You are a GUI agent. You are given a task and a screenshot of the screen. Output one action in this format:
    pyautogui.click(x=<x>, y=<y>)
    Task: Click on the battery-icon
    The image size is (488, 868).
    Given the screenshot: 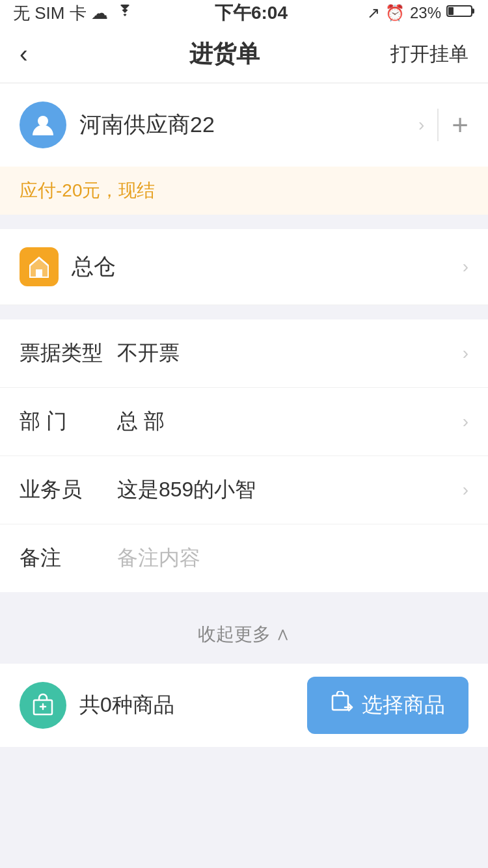 What is the action you would take?
    pyautogui.click(x=461, y=13)
    